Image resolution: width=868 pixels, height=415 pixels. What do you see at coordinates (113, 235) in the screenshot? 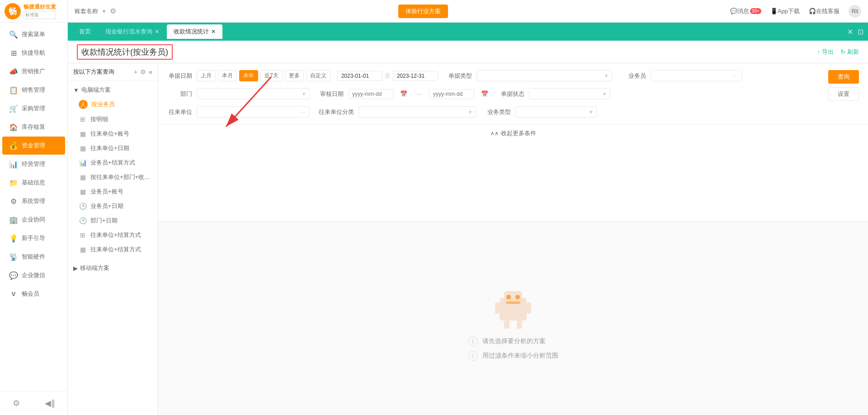
I see `scheme-item-unit-settle1: ⊞ 往来单位+结算方式` at bounding box center [113, 235].